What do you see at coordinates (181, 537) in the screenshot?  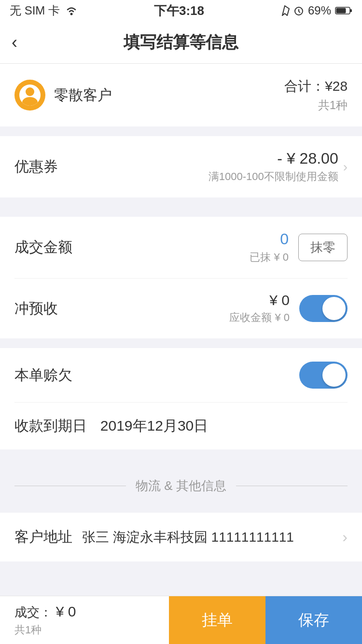 I see `address-row: 客户地址 张三 海淀永丰科技园 11111111111 ›` at bounding box center [181, 537].